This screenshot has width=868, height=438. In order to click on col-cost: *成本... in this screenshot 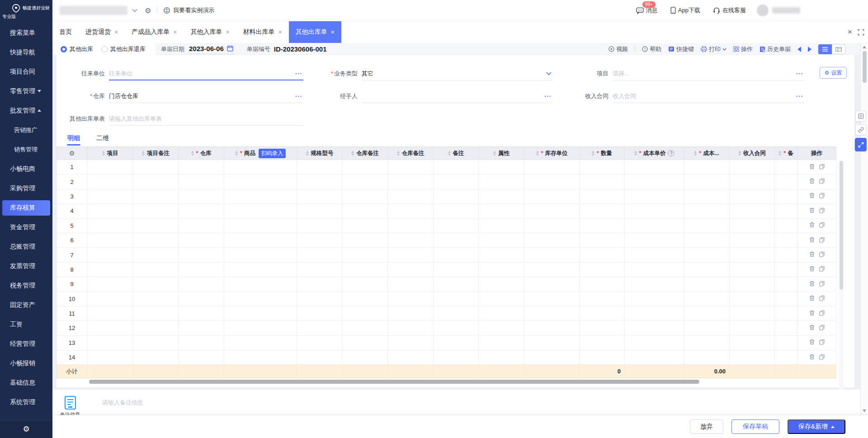, I will do `click(707, 154)`.